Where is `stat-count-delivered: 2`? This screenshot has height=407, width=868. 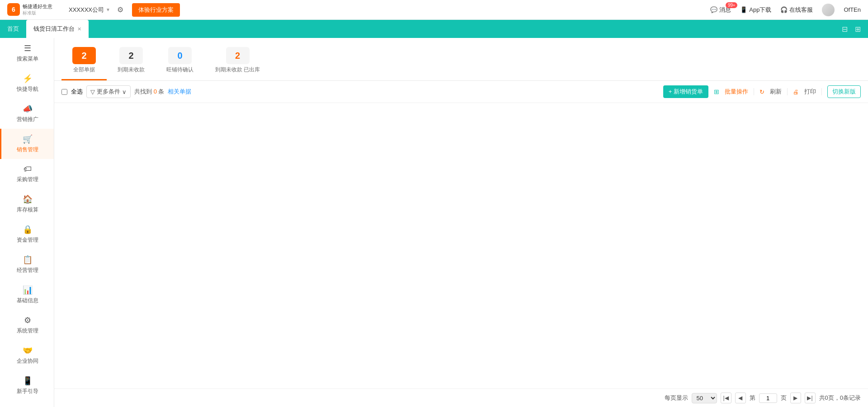
stat-count-delivered: 2 is located at coordinates (238, 56).